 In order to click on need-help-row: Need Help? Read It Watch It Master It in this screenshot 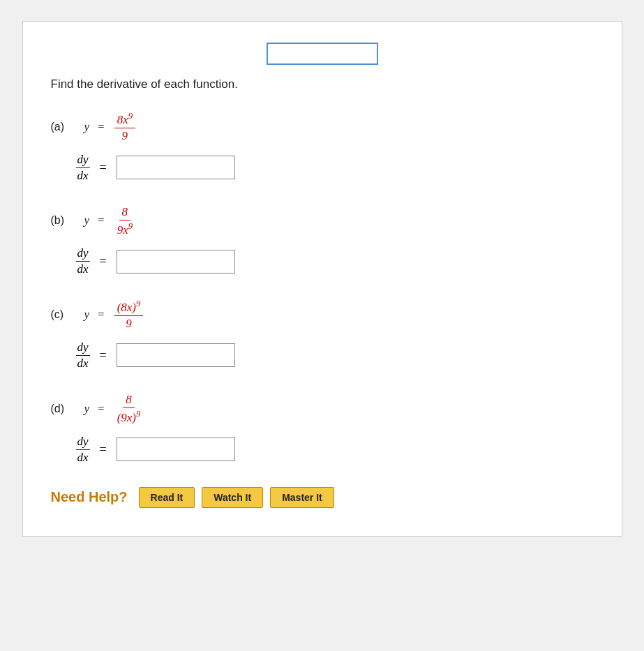, I will do `click(322, 497)`.